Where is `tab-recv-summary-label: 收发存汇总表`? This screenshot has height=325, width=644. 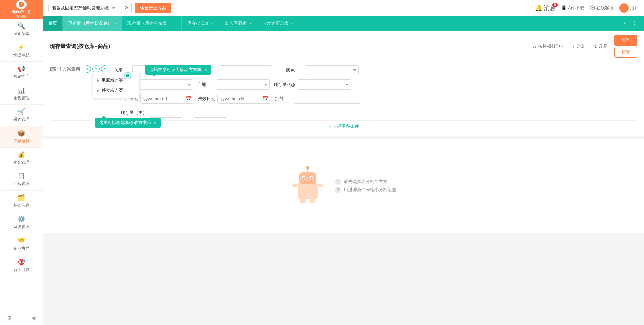
tab-recv-summary-label: 收发存汇总表 is located at coordinates (276, 23).